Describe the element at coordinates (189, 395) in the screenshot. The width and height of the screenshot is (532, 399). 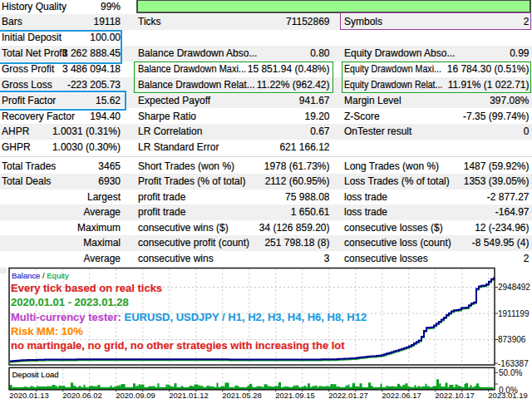
I see `svg-text: 2021.01.12` at that location.